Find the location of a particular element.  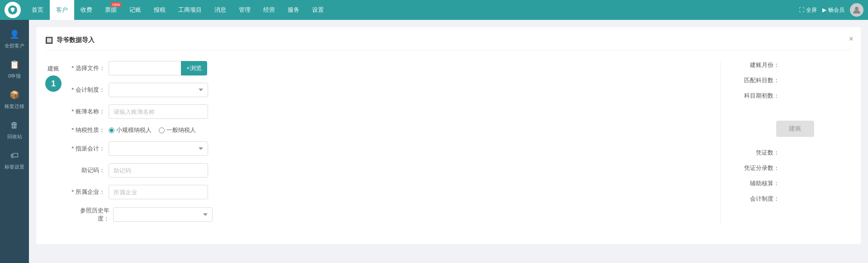

tax-small-radio-input is located at coordinates (111, 130).